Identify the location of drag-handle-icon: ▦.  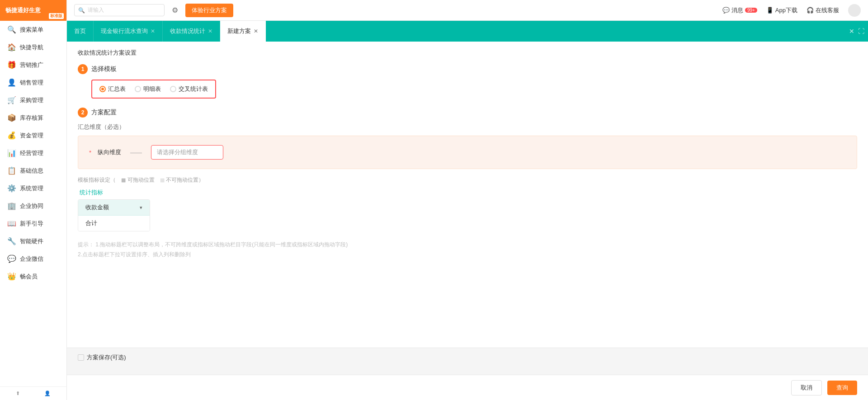
(123, 180).